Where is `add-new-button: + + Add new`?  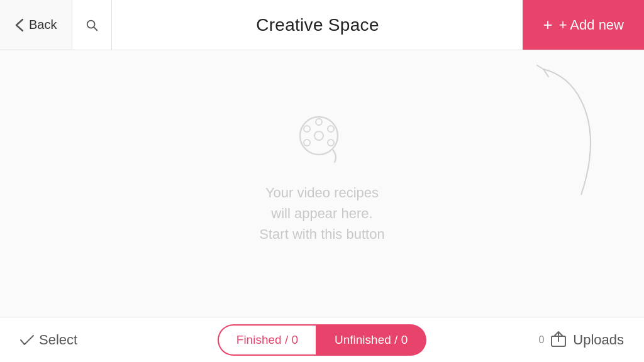
add-new-button: + + Add new is located at coordinates (584, 25).